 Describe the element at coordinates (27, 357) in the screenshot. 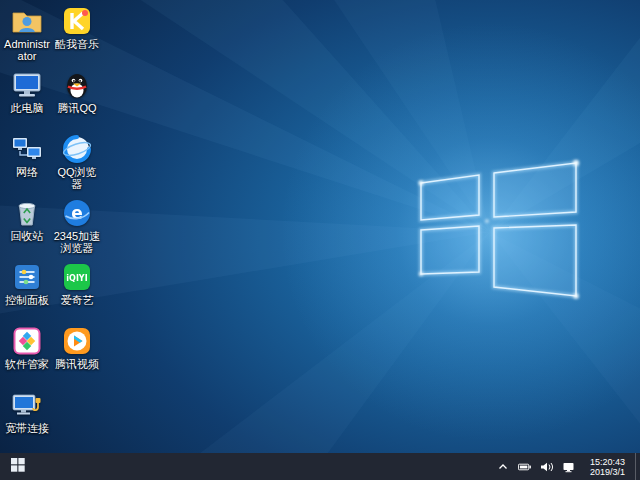

I see `desktop-icon-software-manager: 软件管家` at that location.